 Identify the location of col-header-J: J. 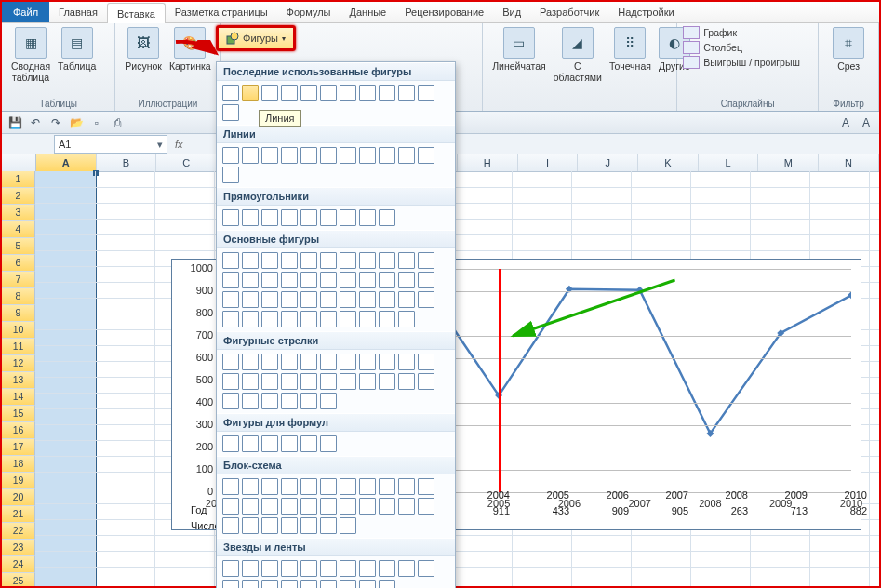
(608, 163).